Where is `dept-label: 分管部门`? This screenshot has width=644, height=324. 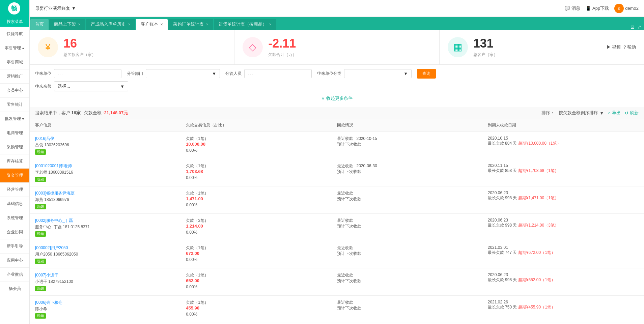
dept-label: 分管部门 is located at coordinates (135, 73).